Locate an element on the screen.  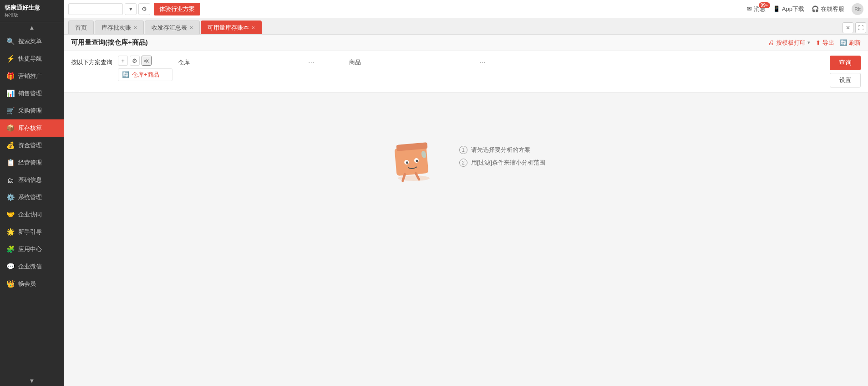
sidebar-item-corpwechat: 💬 企业微信 is located at coordinates (32, 267).